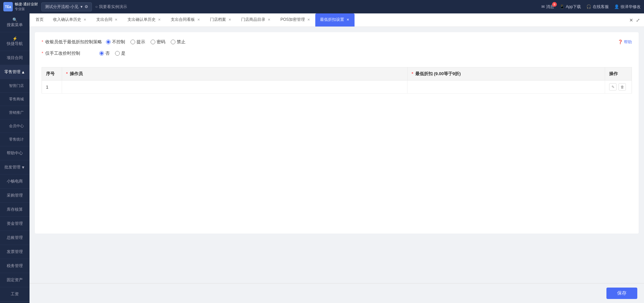 The image size is (644, 303). What do you see at coordinates (107, 20) in the screenshot?
I see `tab-payment-contract: 支出合同 ✕` at bounding box center [107, 20].